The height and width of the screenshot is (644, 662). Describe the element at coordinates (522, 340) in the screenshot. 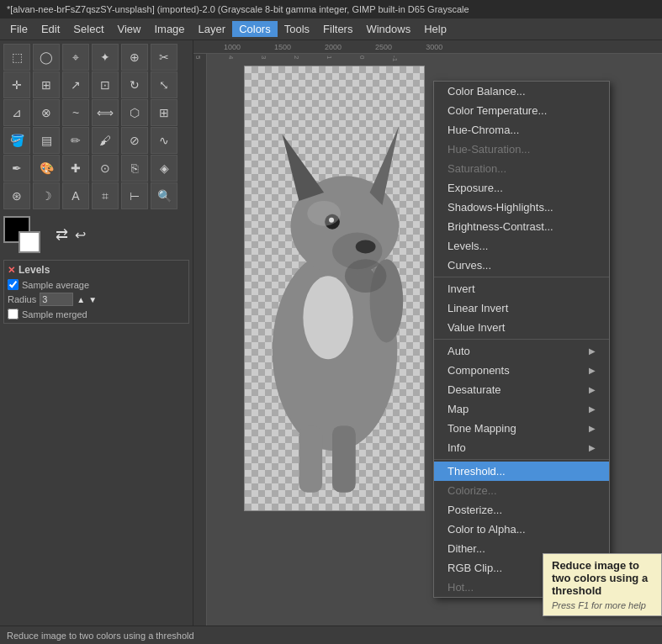

I see `dropdown-separator` at that location.